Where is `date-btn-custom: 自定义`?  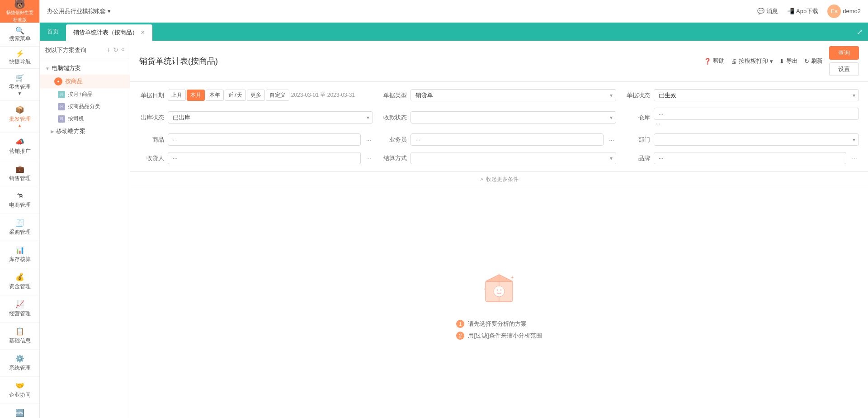 date-btn-custom: 自定义 is located at coordinates (278, 95).